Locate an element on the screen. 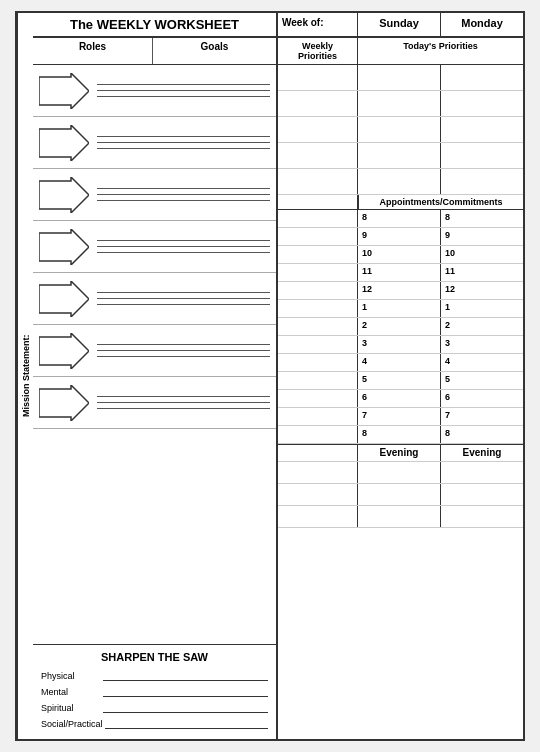 Image resolution: width=540 pixels, height=752 pixels. time-row-2: 2 2 is located at coordinates (400, 327).